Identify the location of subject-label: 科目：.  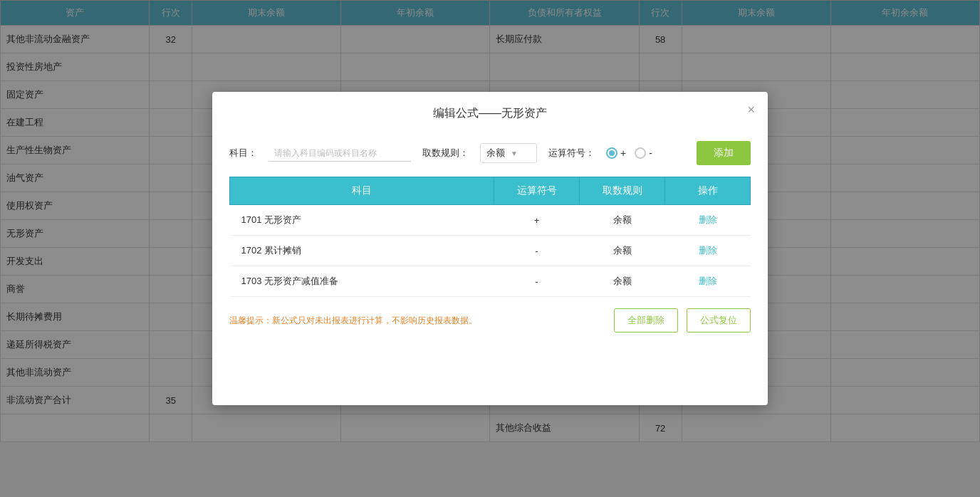
(244, 153).